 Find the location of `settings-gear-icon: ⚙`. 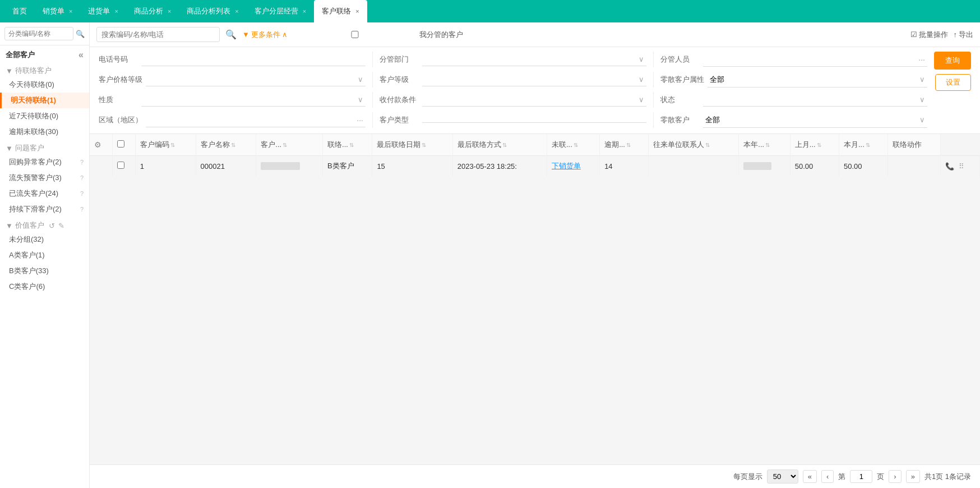

settings-gear-icon: ⚙ is located at coordinates (98, 145).